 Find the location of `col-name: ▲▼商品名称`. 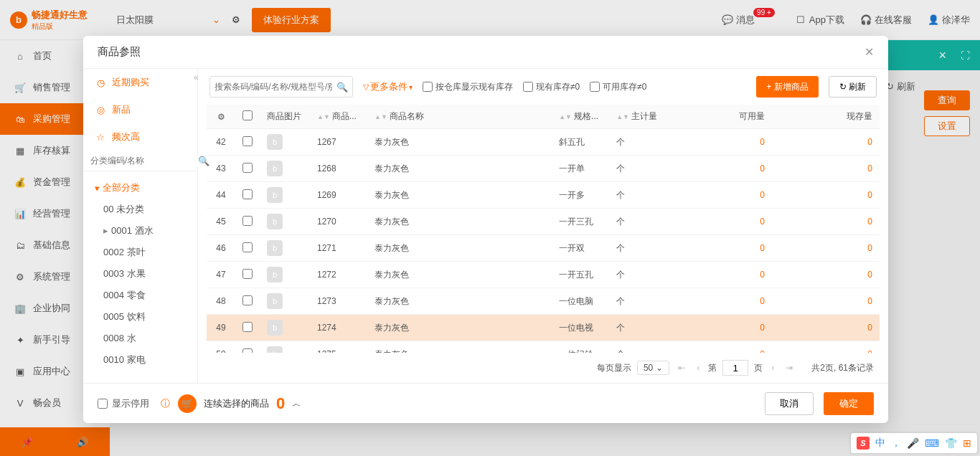

col-name: ▲▼商品名称 is located at coordinates (459, 117).